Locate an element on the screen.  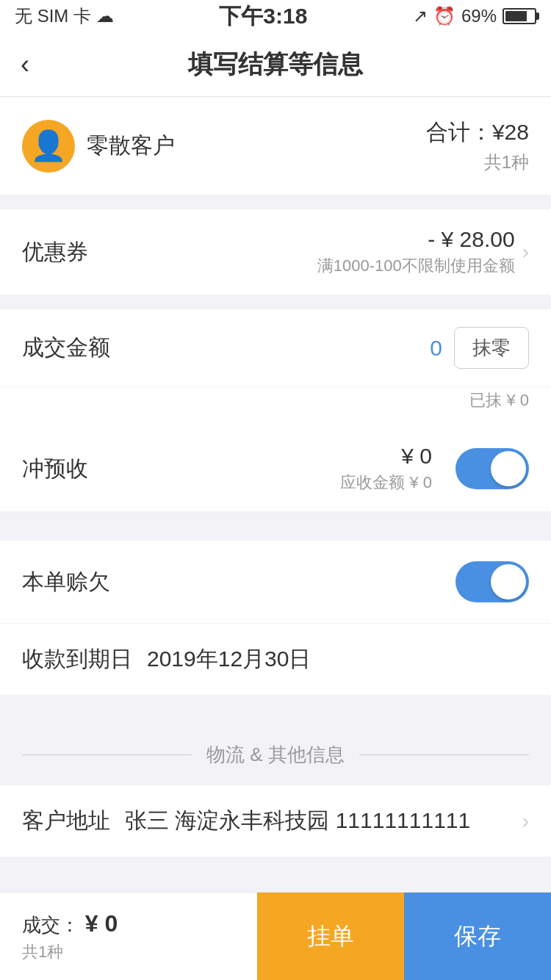
battery-percent: 69% is located at coordinates (479, 16).